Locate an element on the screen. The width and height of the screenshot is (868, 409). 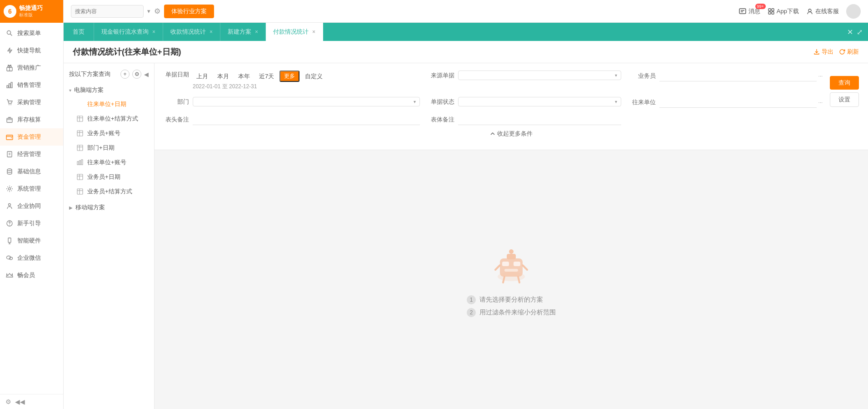
sidebar-item-inventory: 库存核算 is located at coordinates (32, 120).